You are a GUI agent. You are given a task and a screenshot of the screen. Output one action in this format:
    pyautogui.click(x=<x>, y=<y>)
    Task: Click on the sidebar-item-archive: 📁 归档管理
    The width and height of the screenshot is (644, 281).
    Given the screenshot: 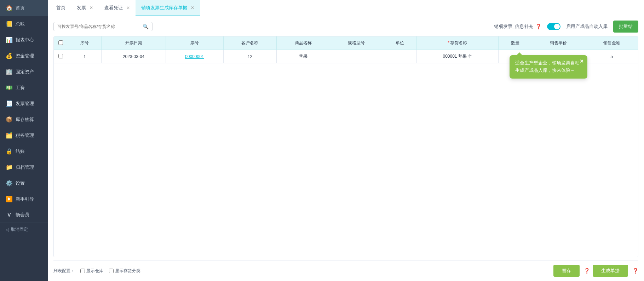 What is the action you would take?
    pyautogui.click(x=24, y=167)
    